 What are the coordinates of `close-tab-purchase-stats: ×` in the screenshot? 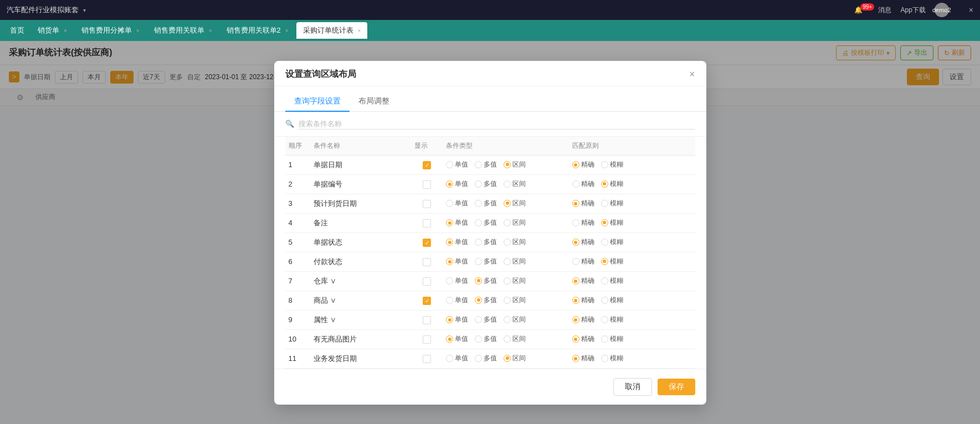 It's located at (360, 31).